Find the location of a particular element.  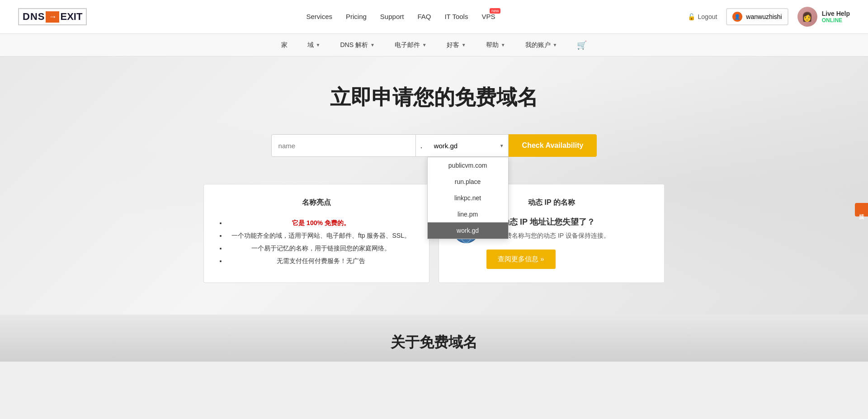

domain-name-input is located at coordinates (344, 146).